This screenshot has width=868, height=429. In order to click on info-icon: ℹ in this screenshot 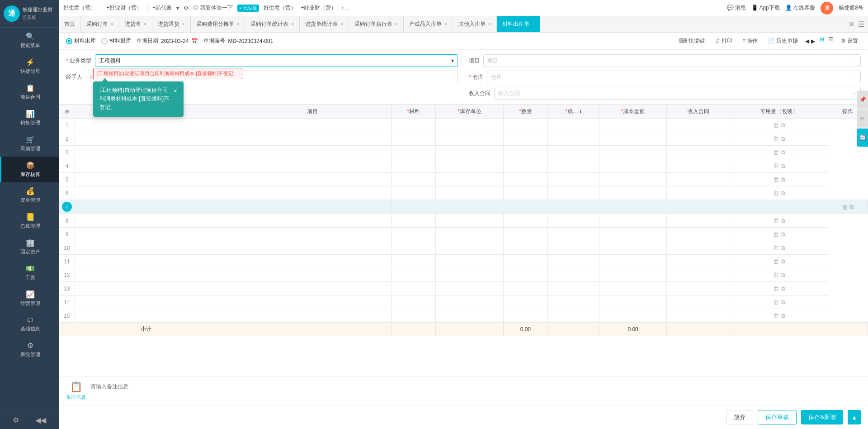, I will do `click(580, 111)`.